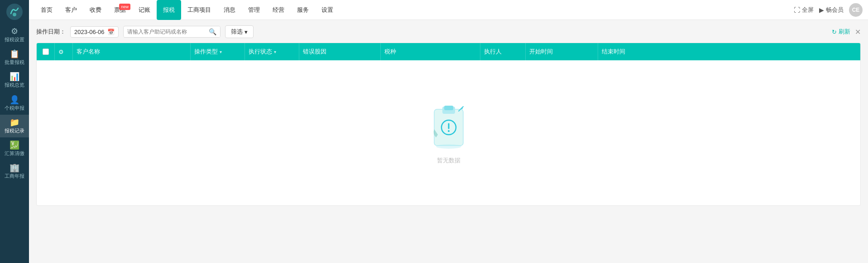  Describe the element at coordinates (46, 52) in the screenshot. I see `select-all-checkbox` at that location.